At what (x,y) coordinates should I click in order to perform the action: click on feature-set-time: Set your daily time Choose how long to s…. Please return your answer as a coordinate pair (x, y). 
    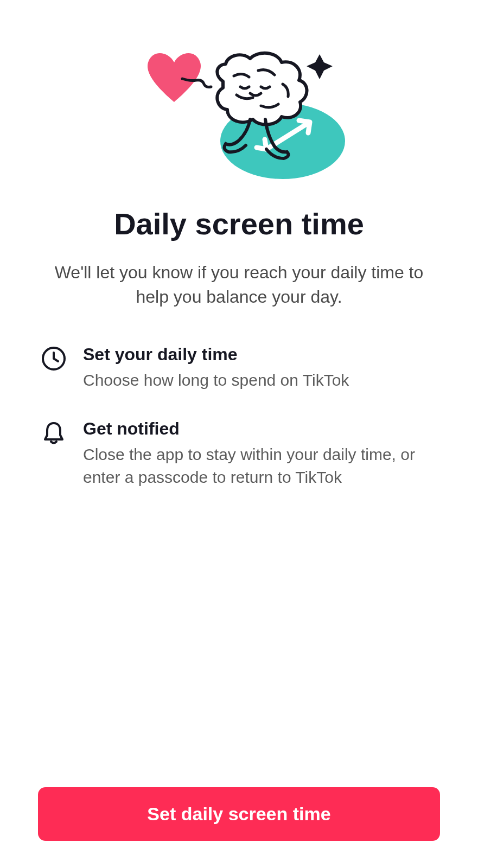
    Looking at the image, I should click on (239, 368).